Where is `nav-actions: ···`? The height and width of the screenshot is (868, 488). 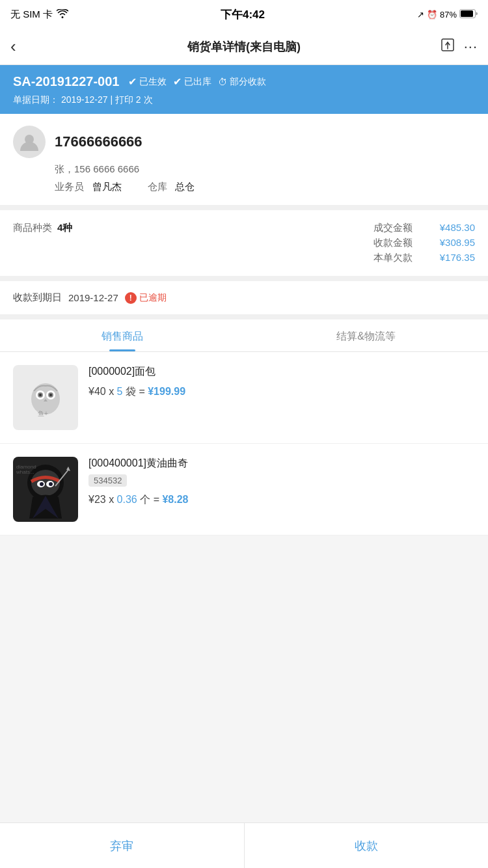 nav-actions: ··· is located at coordinates (459, 47).